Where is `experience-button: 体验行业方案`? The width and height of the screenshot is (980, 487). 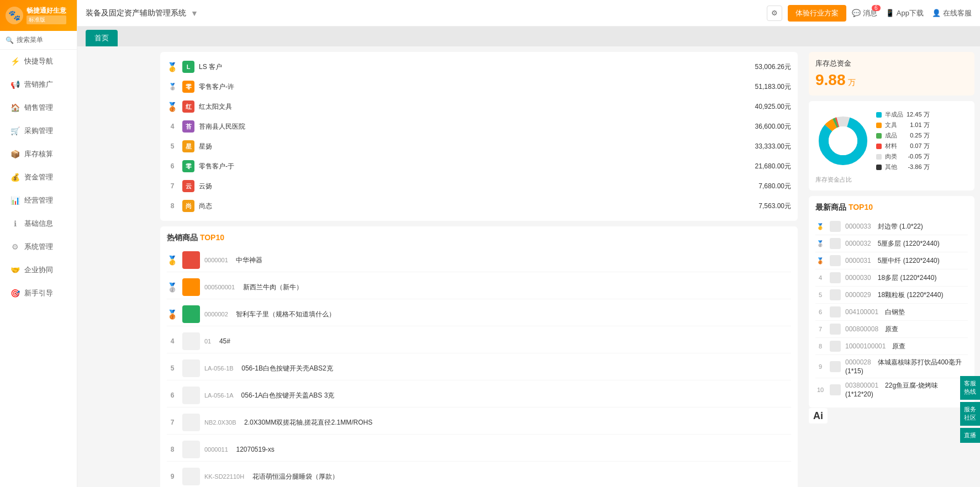
experience-button: 体验行业方案 is located at coordinates (817, 13).